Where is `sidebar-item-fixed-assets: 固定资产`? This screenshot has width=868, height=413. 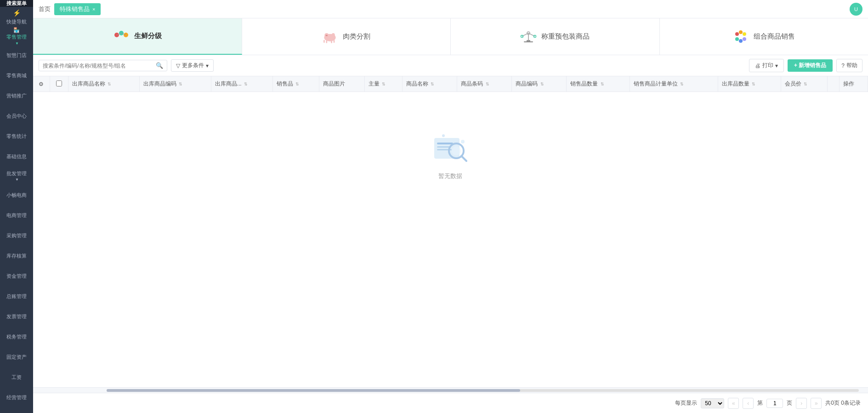 sidebar-item-fixed-assets: 固定资产 is located at coordinates (17, 357).